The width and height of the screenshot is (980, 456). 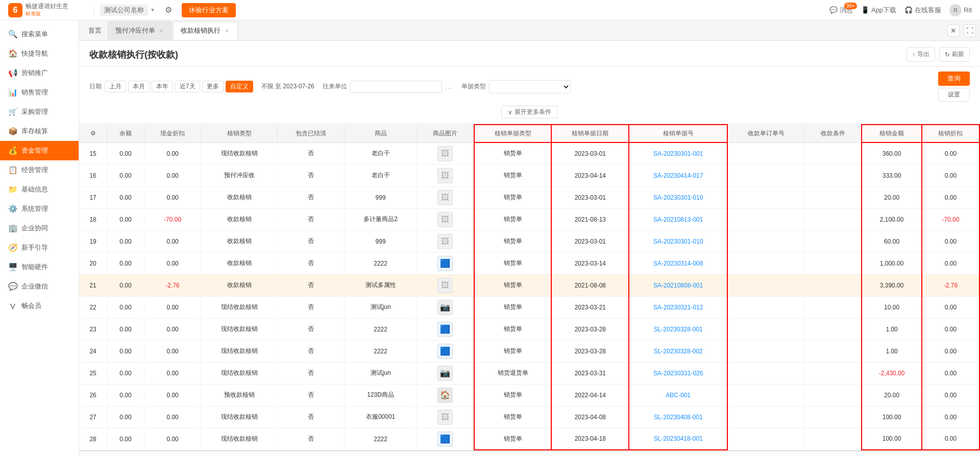 What do you see at coordinates (530, 112) in the screenshot?
I see `expand-filters-button: ∨ 展开更多条件` at bounding box center [530, 112].